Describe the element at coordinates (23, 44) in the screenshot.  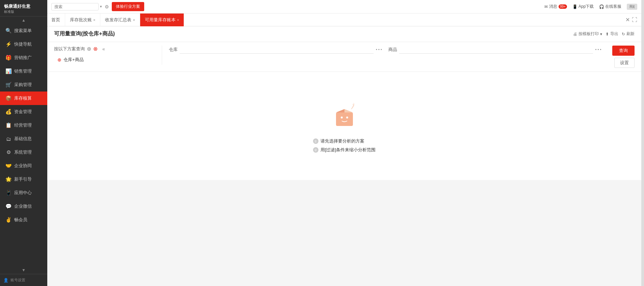
I see `sidebar-label-quick-nav: 快捷导航` at that location.